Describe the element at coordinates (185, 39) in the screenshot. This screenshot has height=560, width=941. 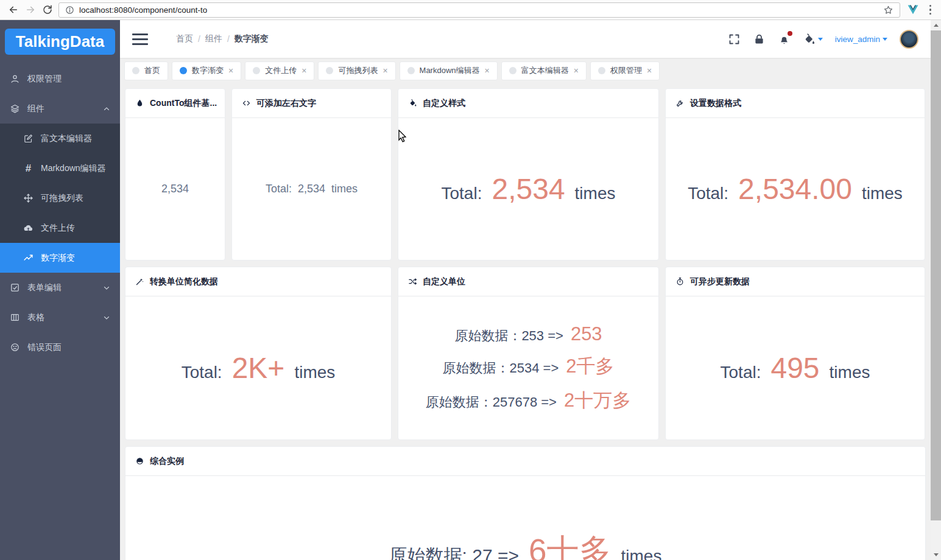
I see `breadcrumb-home: 首页` at that location.